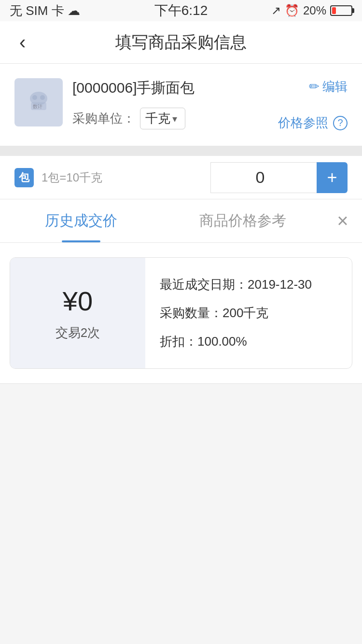  I want to click on price-card-left: ¥0 交易2次, so click(78, 313).